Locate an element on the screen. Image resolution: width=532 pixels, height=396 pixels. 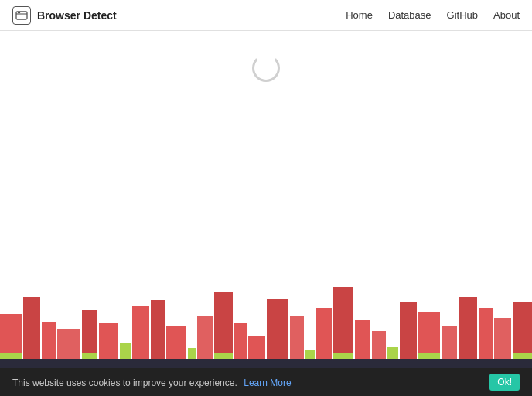
cookie-ok-button: Ok! is located at coordinates (504, 382).